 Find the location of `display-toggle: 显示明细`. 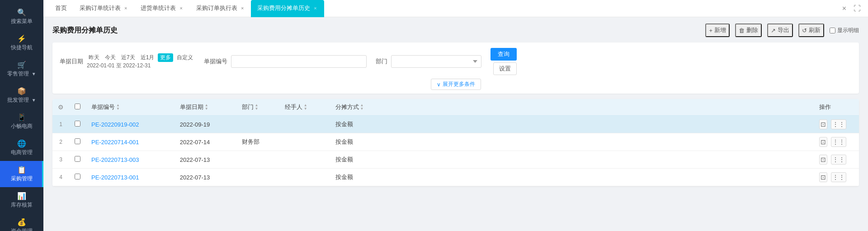

display-toggle: 显示明细 is located at coordinates (844, 31).